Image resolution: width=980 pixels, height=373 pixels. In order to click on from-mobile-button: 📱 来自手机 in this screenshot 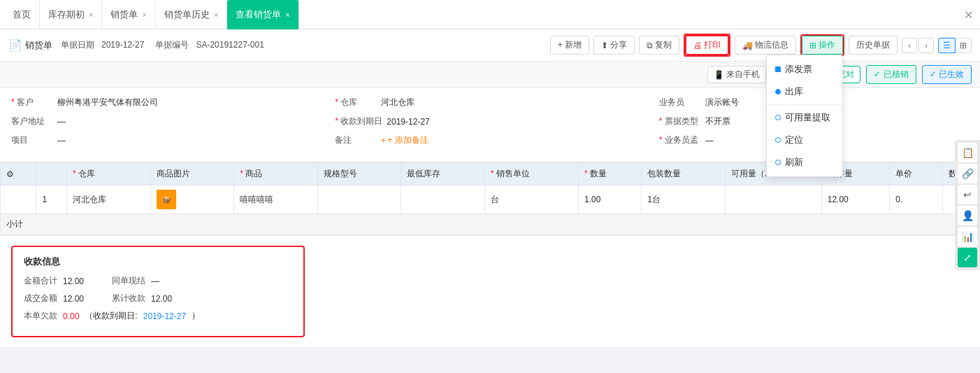, I will do `click(737, 74)`.